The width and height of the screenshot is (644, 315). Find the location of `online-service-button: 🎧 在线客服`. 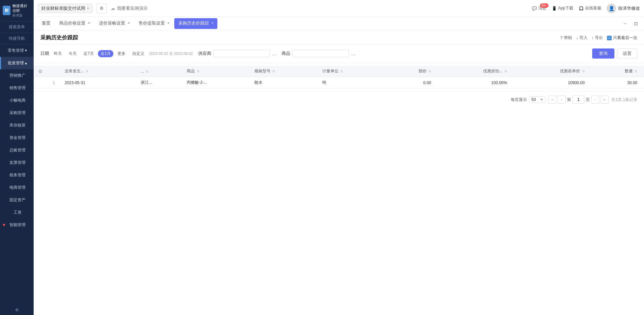

online-service-button: 🎧 在线客服 is located at coordinates (590, 8).